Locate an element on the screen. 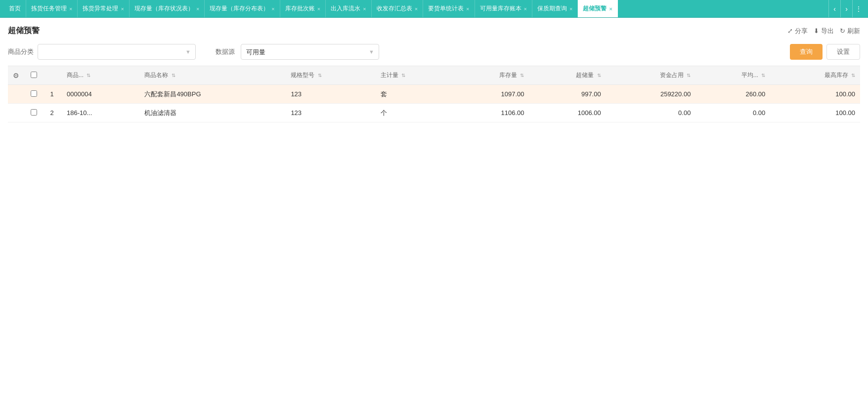 The image size is (868, 395). datasource-select-wrapper: 可用量 库存量 ▼ is located at coordinates (310, 52).